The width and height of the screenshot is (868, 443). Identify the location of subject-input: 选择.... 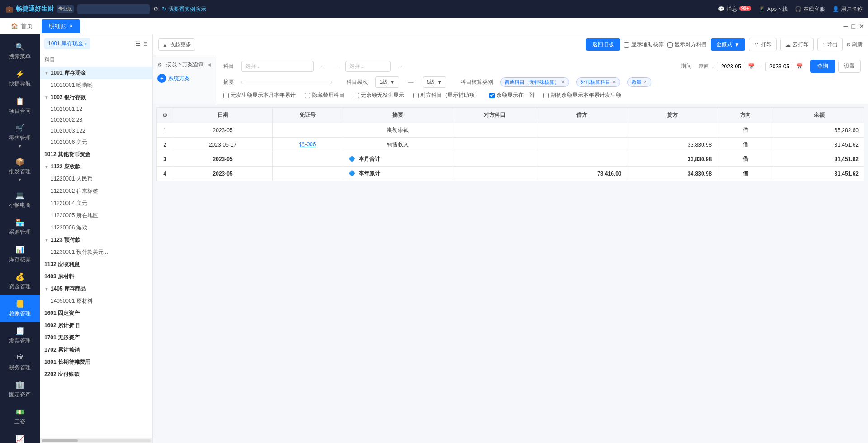
(278, 66).